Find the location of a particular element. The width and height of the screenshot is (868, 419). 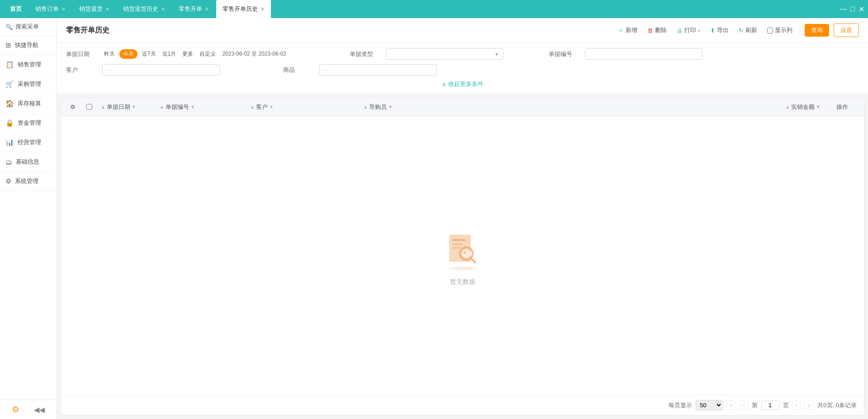

sidebar-item-finance-label: 资金管理 is located at coordinates (29, 123).